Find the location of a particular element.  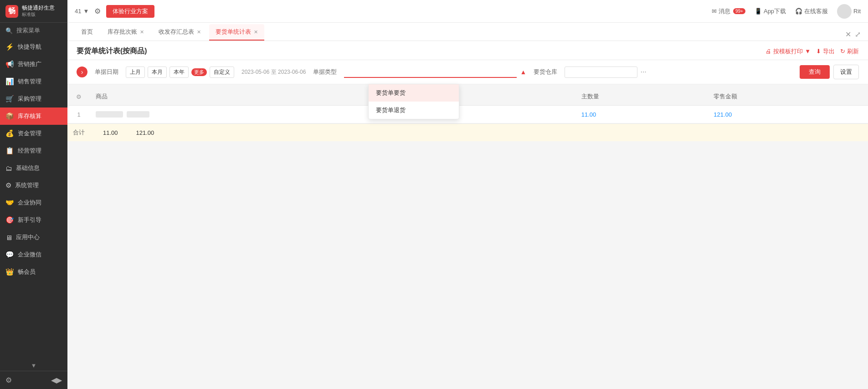

guide-icon: 🎯 is located at coordinates (10, 220).